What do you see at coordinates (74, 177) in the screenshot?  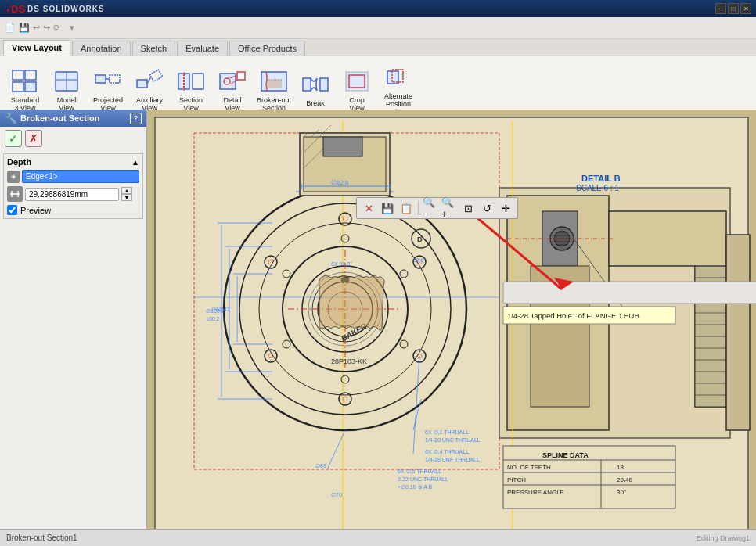 I see `depth-input-row: ◈ Edge<1>` at bounding box center [74, 177].